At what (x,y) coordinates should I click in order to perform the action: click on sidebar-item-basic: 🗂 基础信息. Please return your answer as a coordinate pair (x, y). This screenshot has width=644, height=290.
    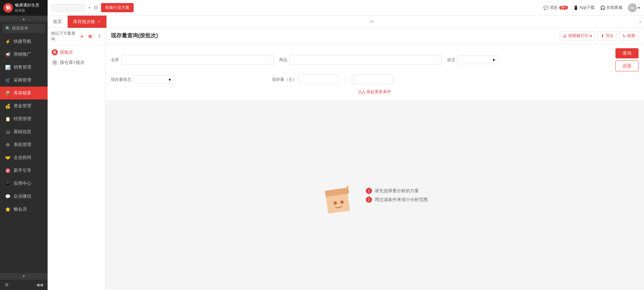
    Looking at the image, I should click on (24, 132).